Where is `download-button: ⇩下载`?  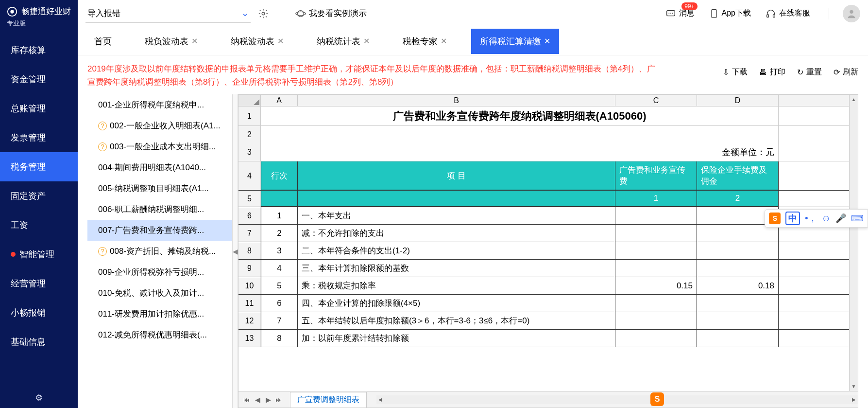 download-button: ⇩下载 is located at coordinates (735, 72).